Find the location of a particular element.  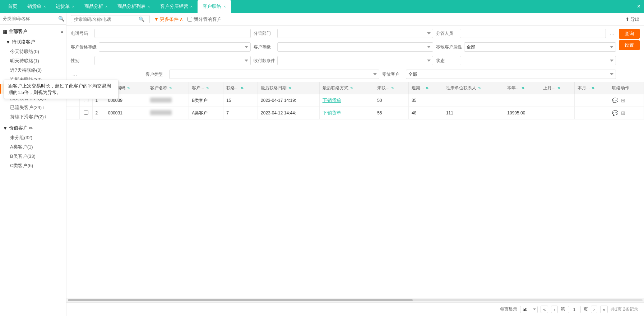

filter-retail-customer: 零散客户 全部 is located at coordinates (499, 74).